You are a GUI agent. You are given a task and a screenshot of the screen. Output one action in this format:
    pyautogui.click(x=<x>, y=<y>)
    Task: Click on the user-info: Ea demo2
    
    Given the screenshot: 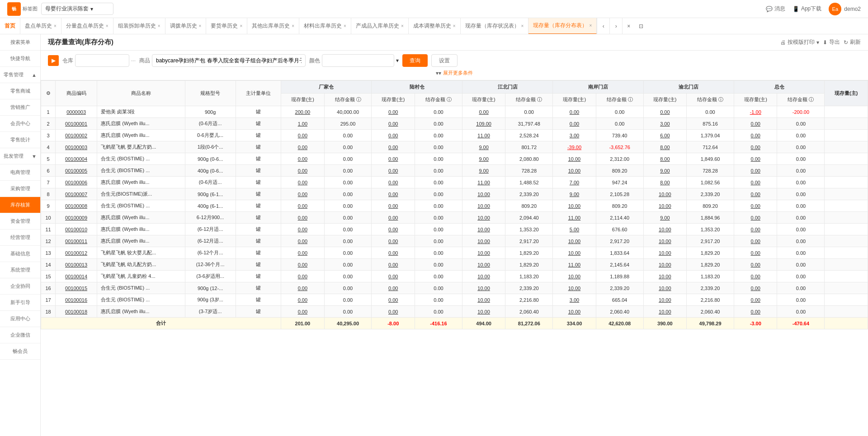 What is the action you would take?
    pyautogui.click(x=844, y=9)
    